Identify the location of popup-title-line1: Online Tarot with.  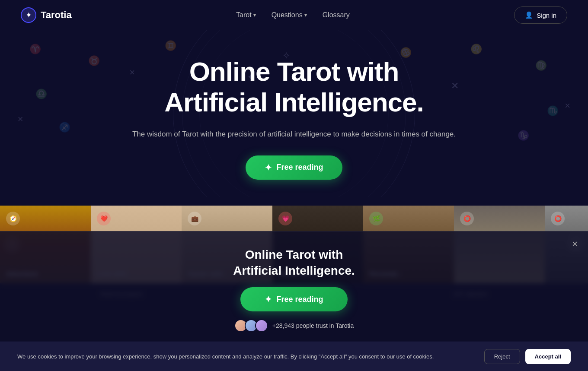
(294, 255).